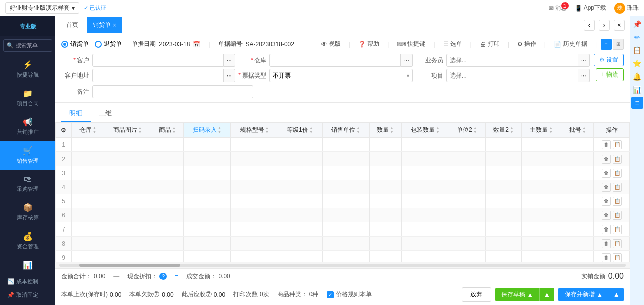 Image resolution: width=644 pixels, height=305 pixels. Describe the element at coordinates (28, 212) in the screenshot. I see `sidebar-item-inventory: 📦 库存核算` at that location.